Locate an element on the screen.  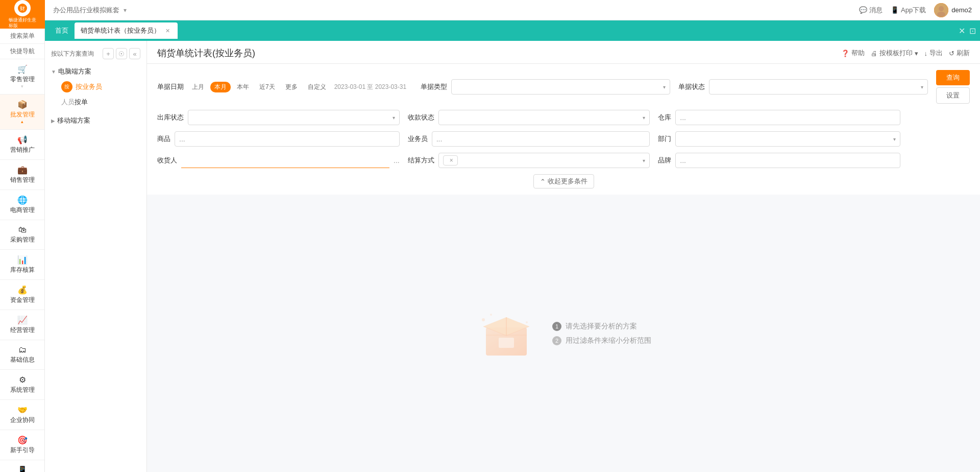
filter-row-4: 收货人 ... 结算方式 × ▾ is located at coordinates (564, 160).